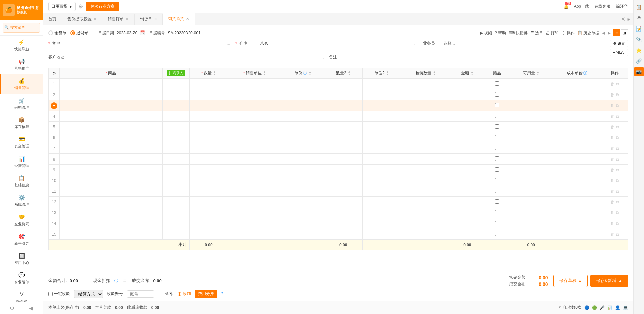 The width and height of the screenshot is (644, 314). I want to click on sidebar-item-member: V 畅会员, so click(21, 295).